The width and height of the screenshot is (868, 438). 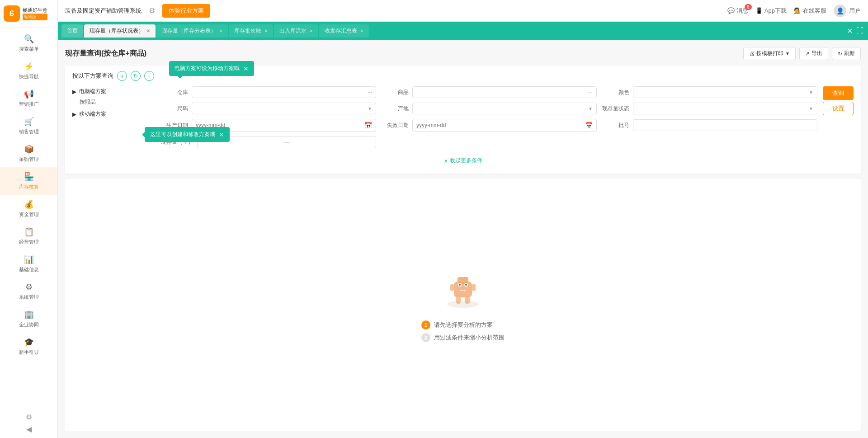 I want to click on tab-in-out-flow: 出入库流水 ✕, so click(x=296, y=31).